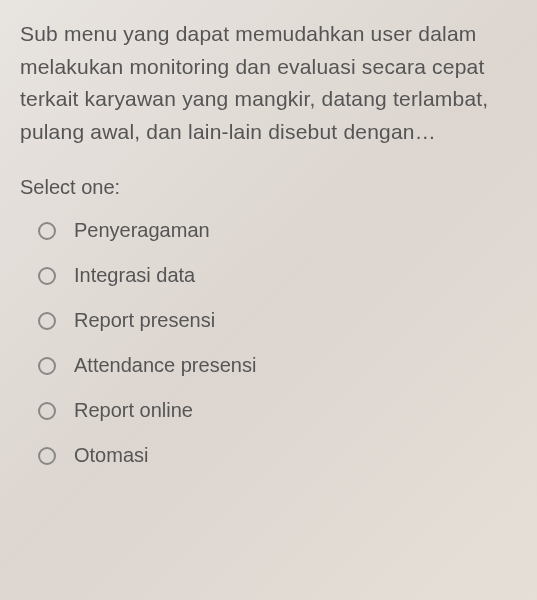 This screenshot has width=537, height=600. I want to click on option-attendance-presensi: Attendance presensi, so click(278, 366).